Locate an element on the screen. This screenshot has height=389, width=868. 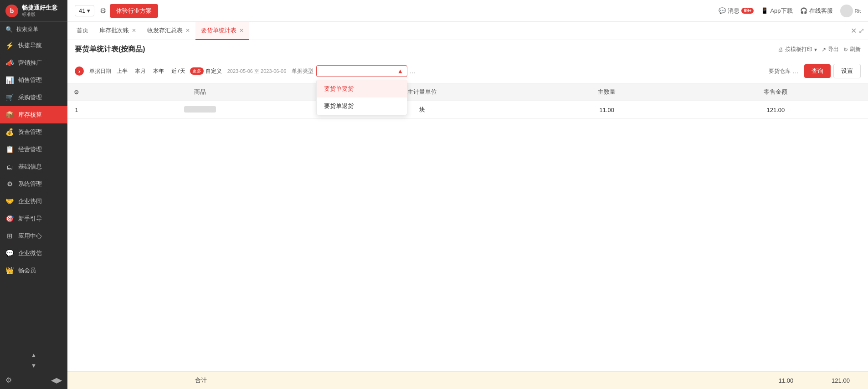
edition-label: 标准版 is located at coordinates (40, 15).